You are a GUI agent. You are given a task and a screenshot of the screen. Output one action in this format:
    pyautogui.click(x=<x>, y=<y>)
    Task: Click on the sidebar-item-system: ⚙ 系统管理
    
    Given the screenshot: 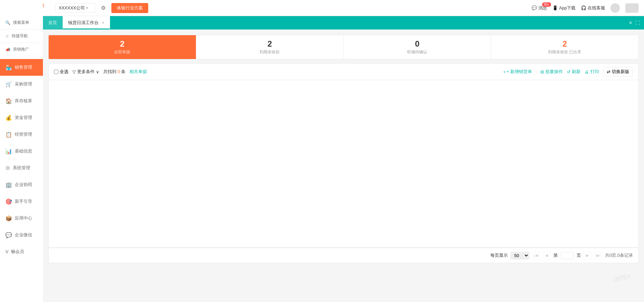 What is the action you would take?
    pyautogui.click(x=21, y=168)
    